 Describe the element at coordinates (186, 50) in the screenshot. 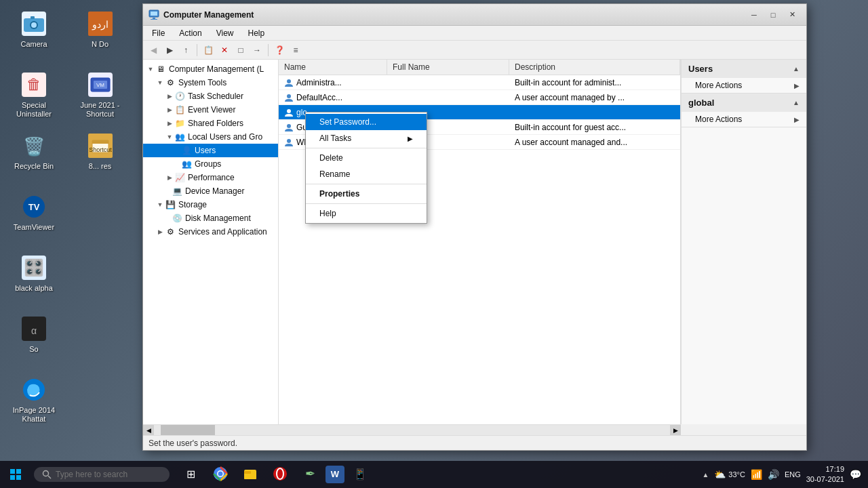

I see `toolbar-up: ↑` at that location.